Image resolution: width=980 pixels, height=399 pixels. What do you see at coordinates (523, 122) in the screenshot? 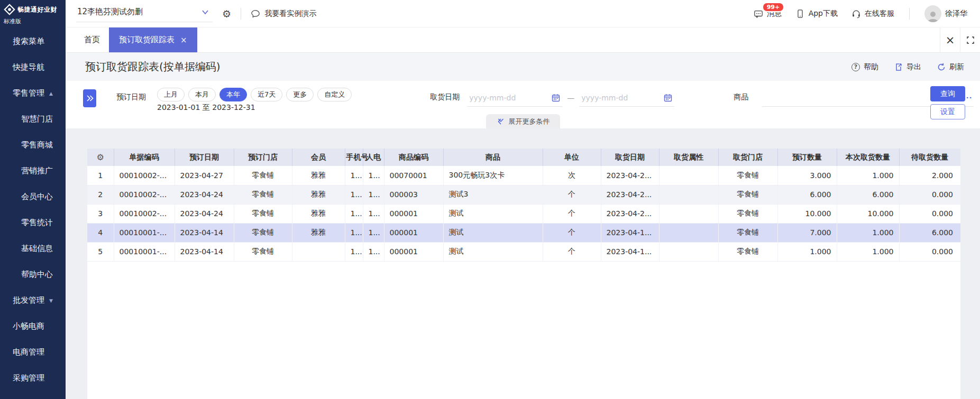
I see `expand-more-conditions: 展开更多条件` at bounding box center [523, 122].